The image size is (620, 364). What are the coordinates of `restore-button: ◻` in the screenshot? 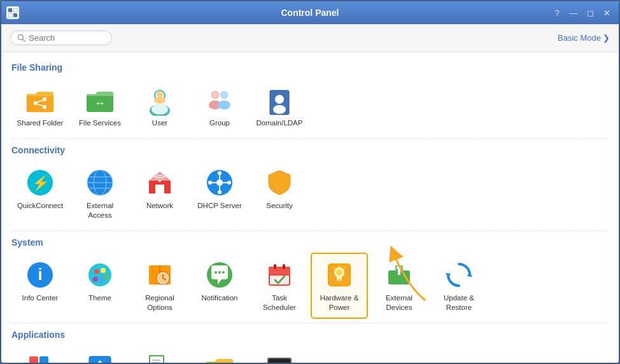 It's located at (590, 13).